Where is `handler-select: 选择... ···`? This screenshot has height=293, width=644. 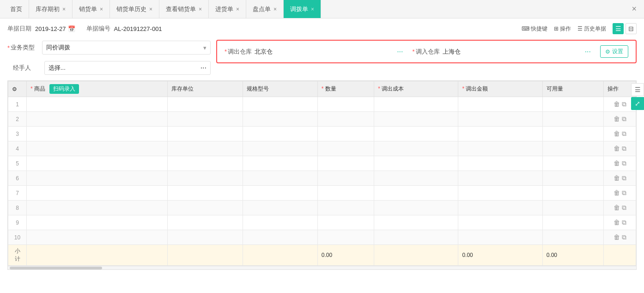
handler-select: 选择... ··· is located at coordinates (128, 68).